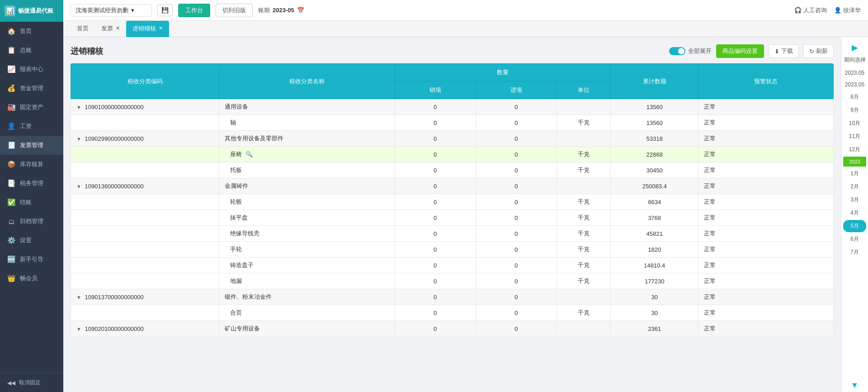  What do you see at coordinates (32, 69) in the screenshot?
I see `sidebar-item-label: 报表中心` at bounding box center [32, 69].